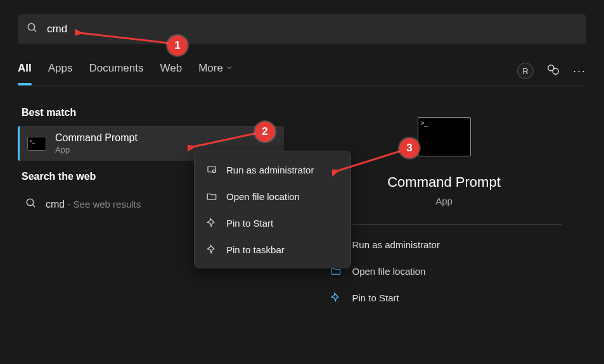 The height and width of the screenshot is (364, 604). I want to click on tab-more: More, so click(215, 71).